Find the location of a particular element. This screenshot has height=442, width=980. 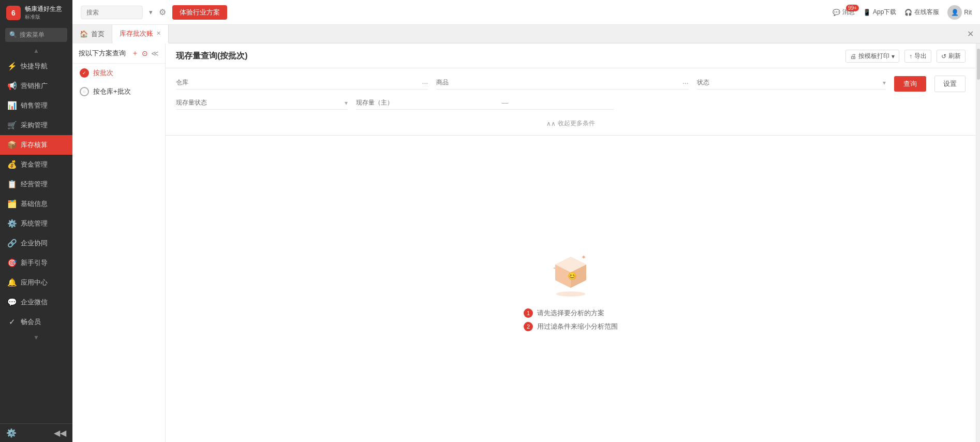

scrollbar-thumb is located at coordinates (978, 64).